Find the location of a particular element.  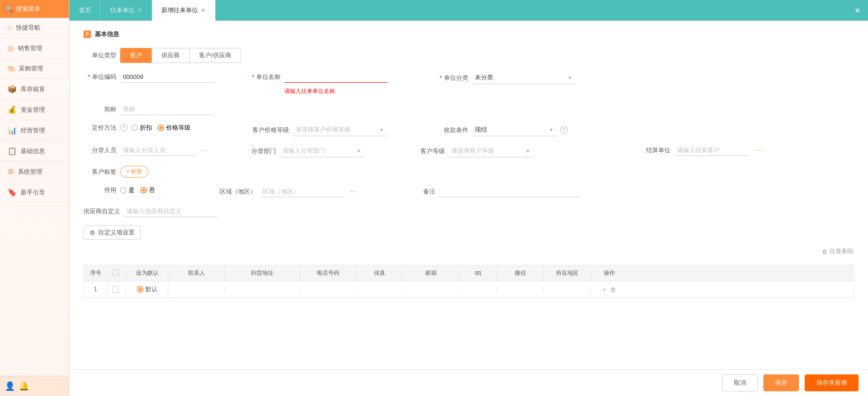

department-select: 请输入分管部门 ▼ is located at coordinates (322, 151).